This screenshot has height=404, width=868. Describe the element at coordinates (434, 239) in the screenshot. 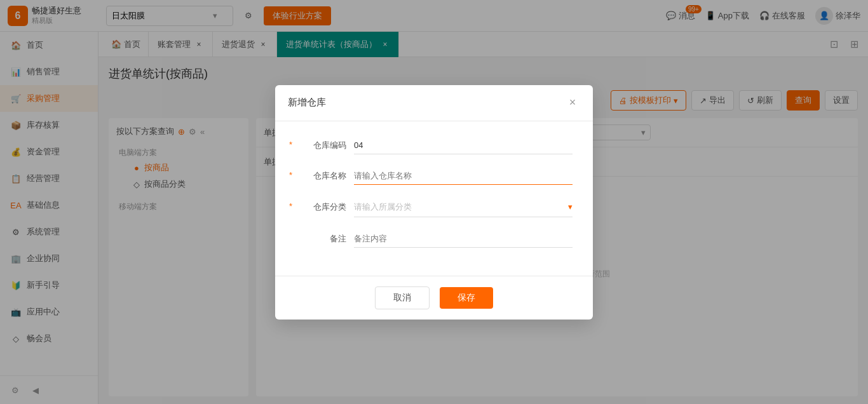

I see `form-row-note: 备注` at that location.